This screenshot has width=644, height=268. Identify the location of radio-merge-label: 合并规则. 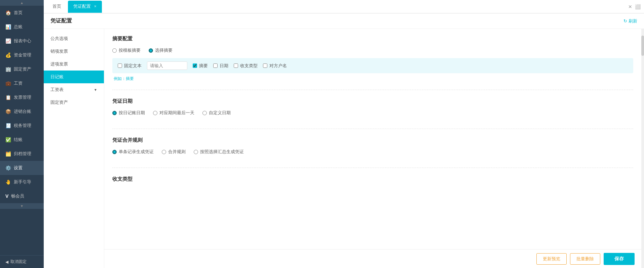
(174, 152).